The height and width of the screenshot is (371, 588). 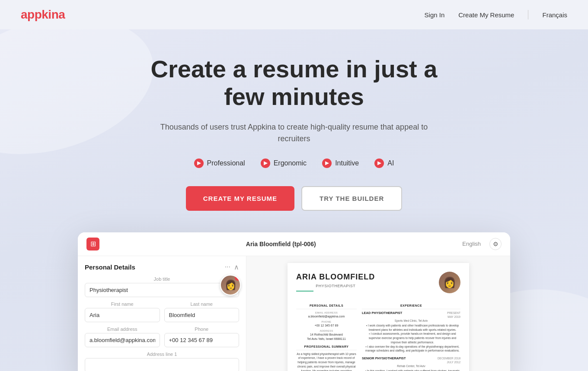 I want to click on job-title-label: Job title, so click(x=162, y=279).